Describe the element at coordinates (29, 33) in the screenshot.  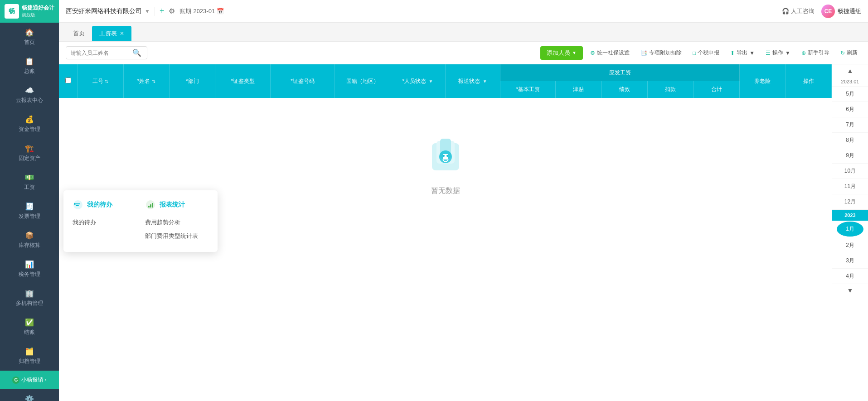
I see `home-icon: 🏠` at that location.